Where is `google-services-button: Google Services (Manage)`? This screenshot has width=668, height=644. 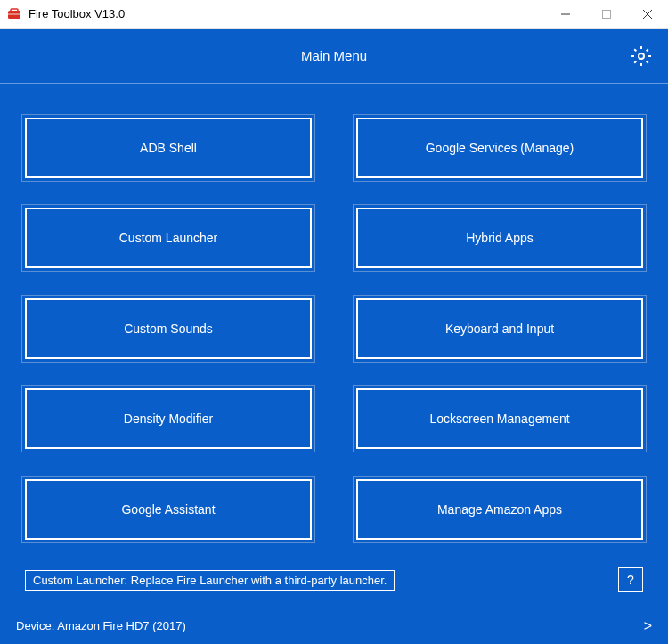 google-services-button: Google Services (Manage) is located at coordinates (500, 148).